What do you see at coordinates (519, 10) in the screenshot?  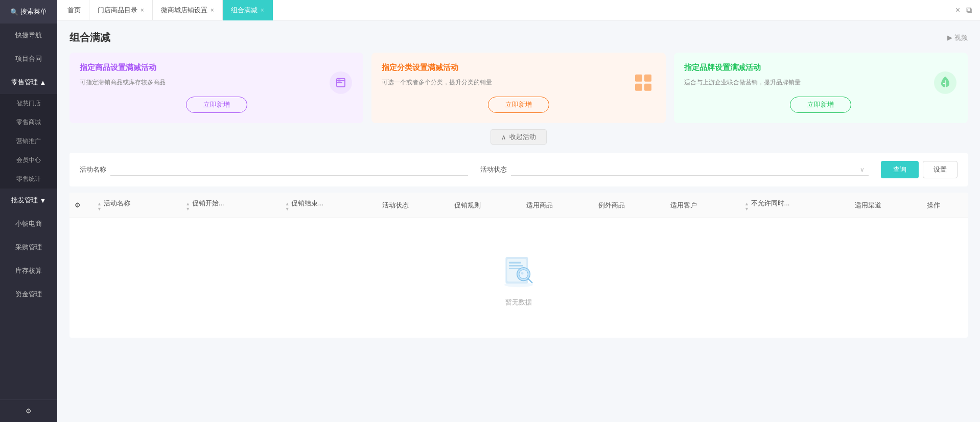 I see `tabs-bar: 首页 门店商品目录 × 微商城店铺设置 × 组合满减 × × ⧉` at bounding box center [519, 10].